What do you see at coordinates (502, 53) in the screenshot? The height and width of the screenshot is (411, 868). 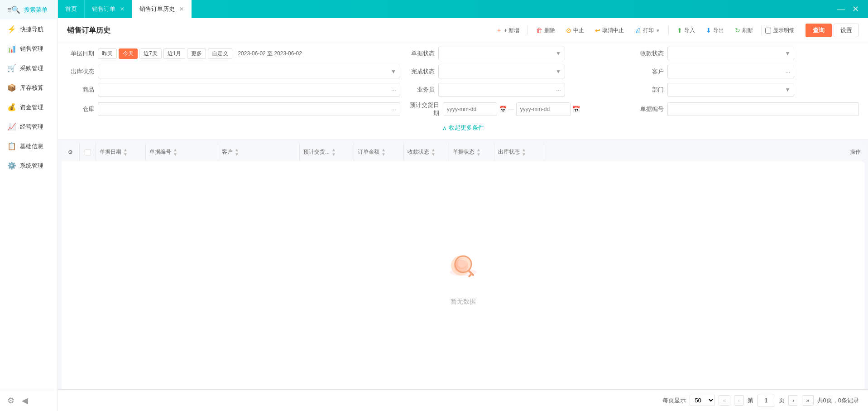 I see `order-status-select: ▼` at bounding box center [502, 53].